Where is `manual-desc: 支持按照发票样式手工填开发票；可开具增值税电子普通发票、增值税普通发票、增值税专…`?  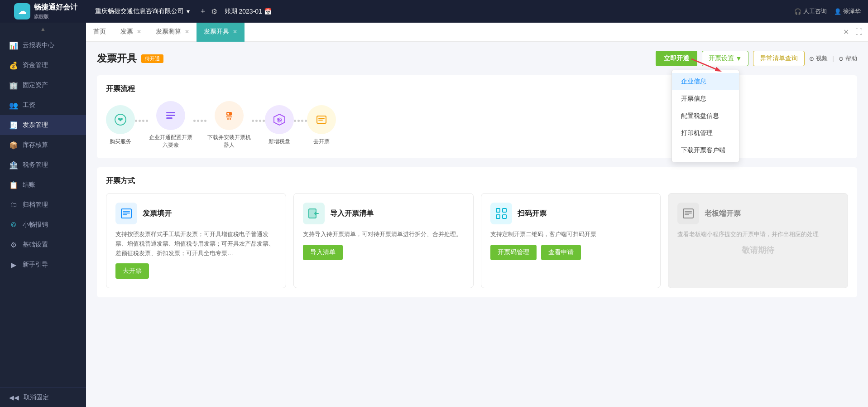 manual-desc: 支持按照发票样式手工填开发票；可开具增值税电子普通发票、增值税普通发票、增值税专… is located at coordinates (196, 244).